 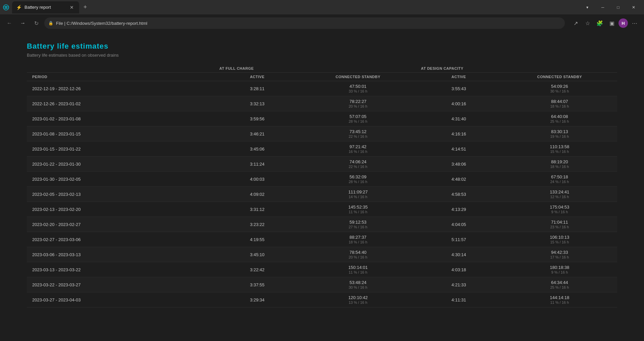 I want to click on fc-active-cell: 3:46:21, so click(x=257, y=134).